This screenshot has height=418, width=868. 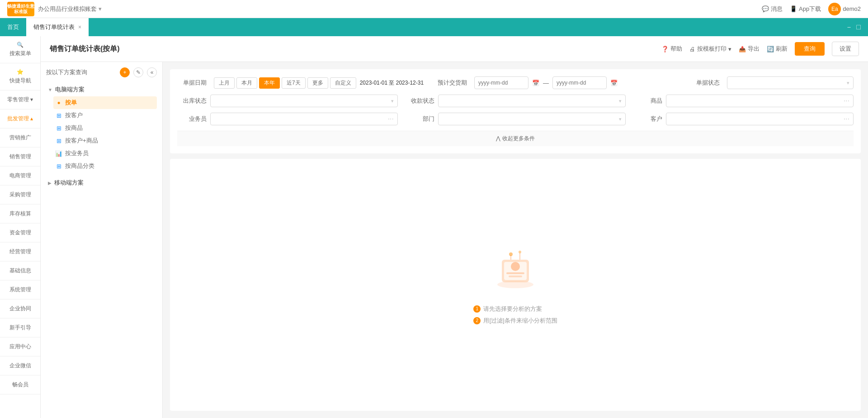 What do you see at coordinates (67, 72) in the screenshot?
I see `left-panel-title: 按以下方案查询` at bounding box center [67, 72].